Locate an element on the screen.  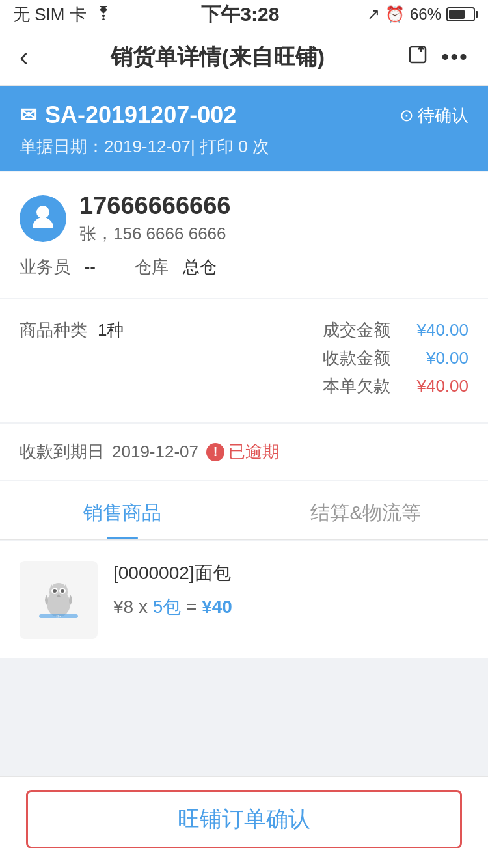
due-date-card: 收款到期日 2019-12-07 ! 已逾期 is located at coordinates (244, 452).